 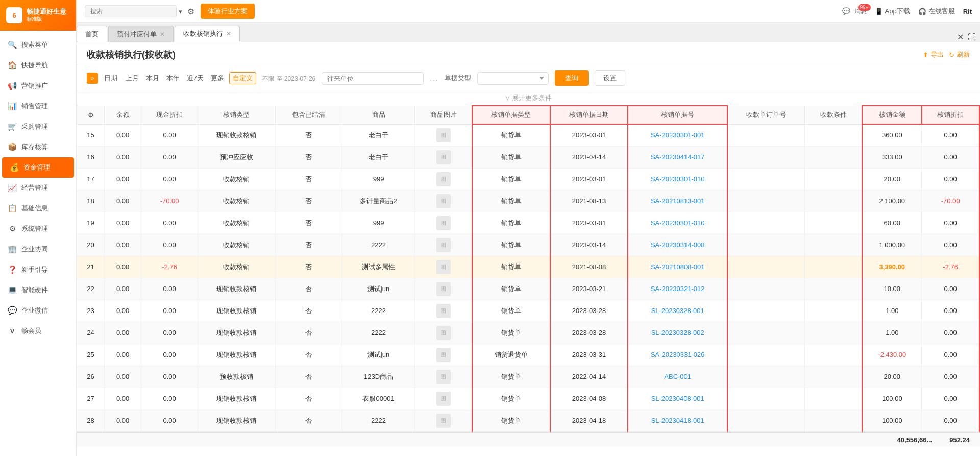 What do you see at coordinates (91, 201) in the screenshot?
I see `cell-id: 18` at bounding box center [91, 201].